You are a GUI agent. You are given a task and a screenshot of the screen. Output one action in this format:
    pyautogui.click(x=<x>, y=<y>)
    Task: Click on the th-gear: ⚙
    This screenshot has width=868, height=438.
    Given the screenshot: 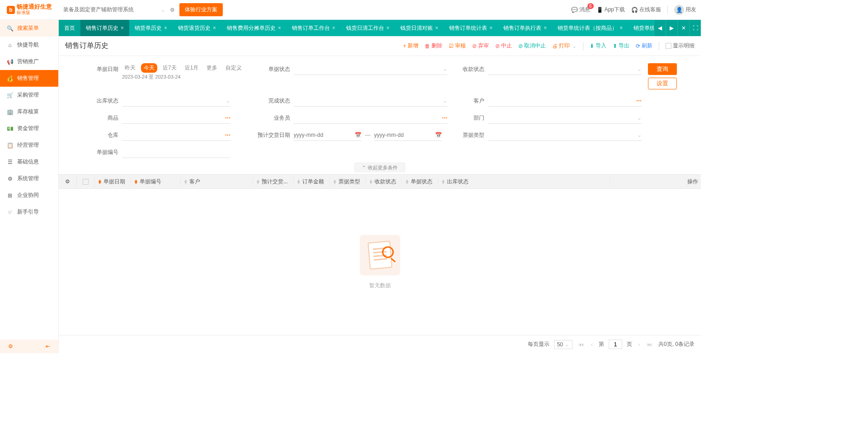 What is the action you would take?
    pyautogui.click(x=68, y=182)
    